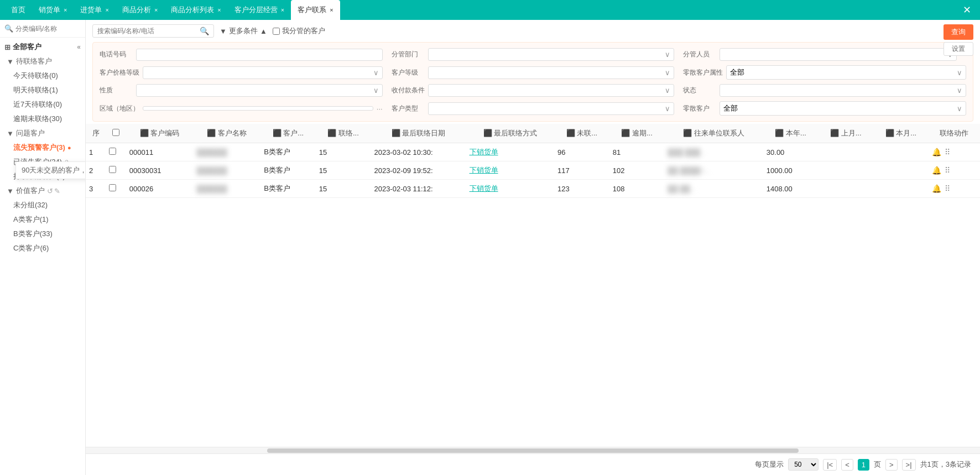  What do you see at coordinates (958, 49) in the screenshot?
I see `settings-button: 设置` at bounding box center [958, 49].